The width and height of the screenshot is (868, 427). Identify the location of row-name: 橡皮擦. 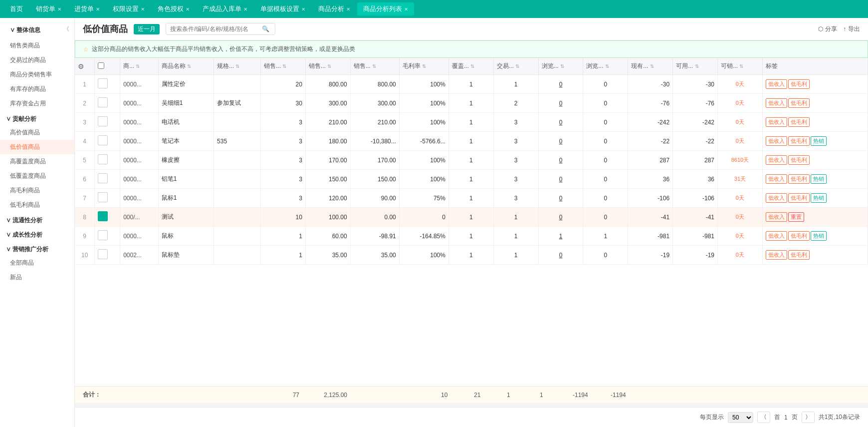
(186, 160).